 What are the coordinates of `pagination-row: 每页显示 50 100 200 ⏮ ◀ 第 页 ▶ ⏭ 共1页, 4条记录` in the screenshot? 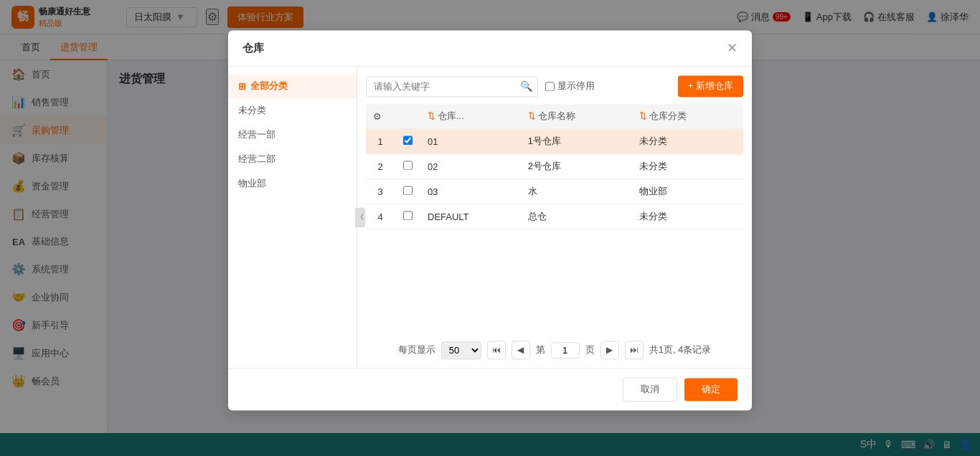 It's located at (555, 346).